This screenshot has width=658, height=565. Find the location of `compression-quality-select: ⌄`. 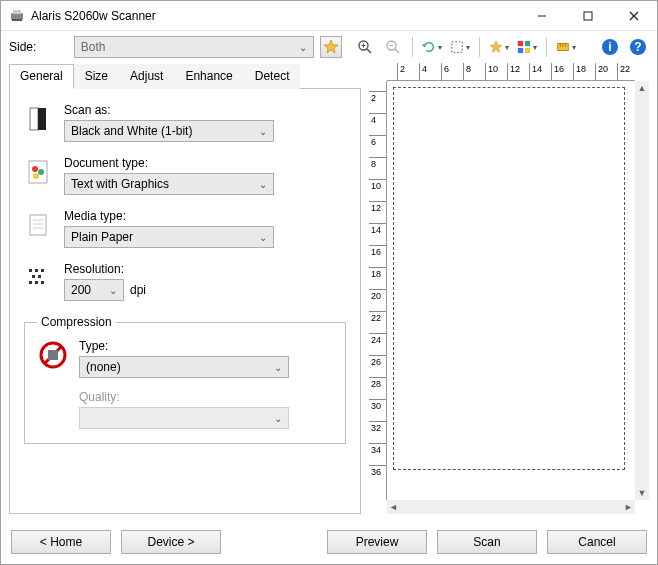

compression-quality-select: ⌄ is located at coordinates (184, 418).